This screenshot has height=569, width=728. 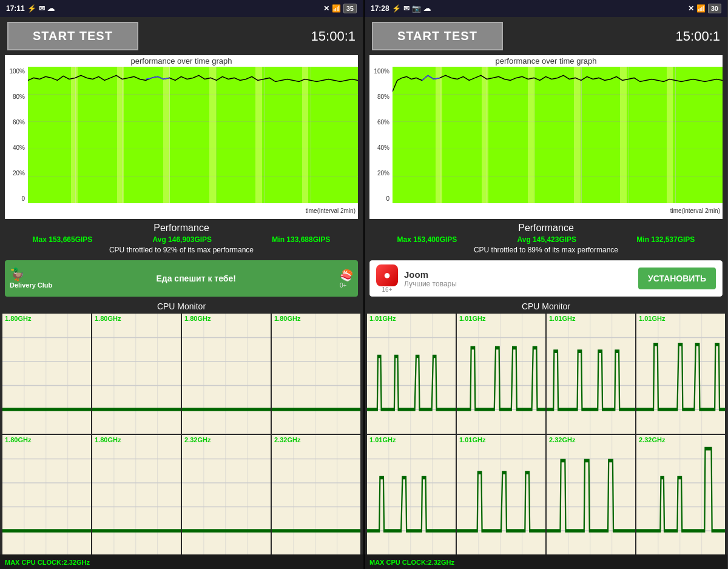 I want to click on start-test-button-1: START TEST, so click(x=73, y=36).